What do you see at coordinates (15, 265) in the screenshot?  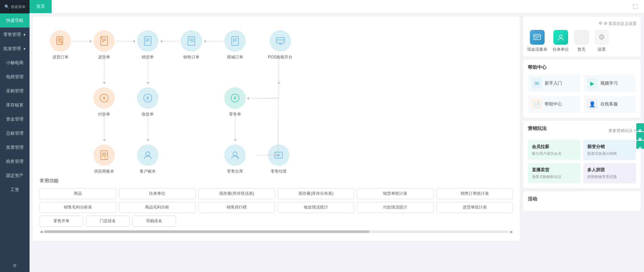 I see `sidebar-settings-btn: ⚙` at bounding box center [15, 265].